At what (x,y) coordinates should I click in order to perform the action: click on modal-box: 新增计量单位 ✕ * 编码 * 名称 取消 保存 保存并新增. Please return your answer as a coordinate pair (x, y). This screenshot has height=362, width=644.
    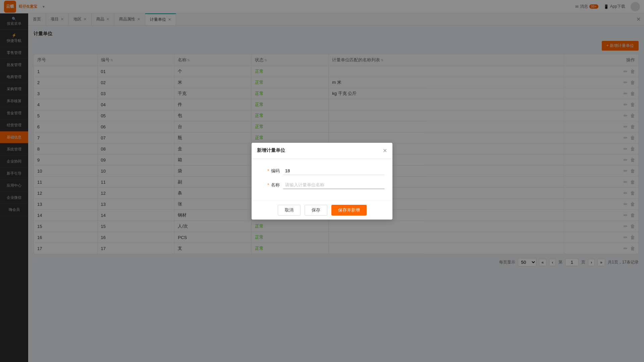
    Looking at the image, I should click on (322, 181).